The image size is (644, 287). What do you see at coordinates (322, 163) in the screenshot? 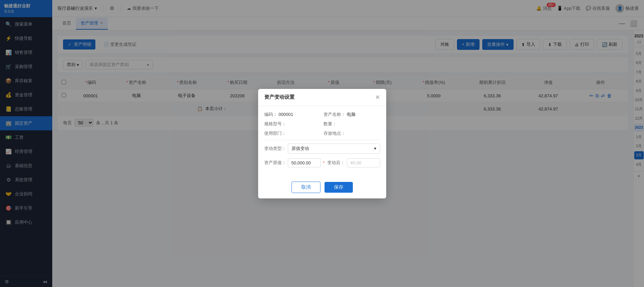
I see `original-value-row: 资产原值： 50,000.00 * 变动后： ¥0.00` at bounding box center [322, 163].